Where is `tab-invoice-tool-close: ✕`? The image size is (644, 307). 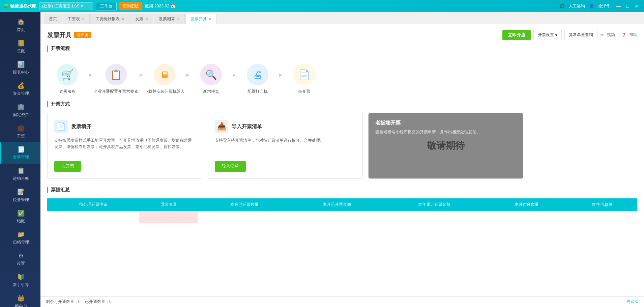
tab-invoice-tool-close: ✕ is located at coordinates (210, 19).